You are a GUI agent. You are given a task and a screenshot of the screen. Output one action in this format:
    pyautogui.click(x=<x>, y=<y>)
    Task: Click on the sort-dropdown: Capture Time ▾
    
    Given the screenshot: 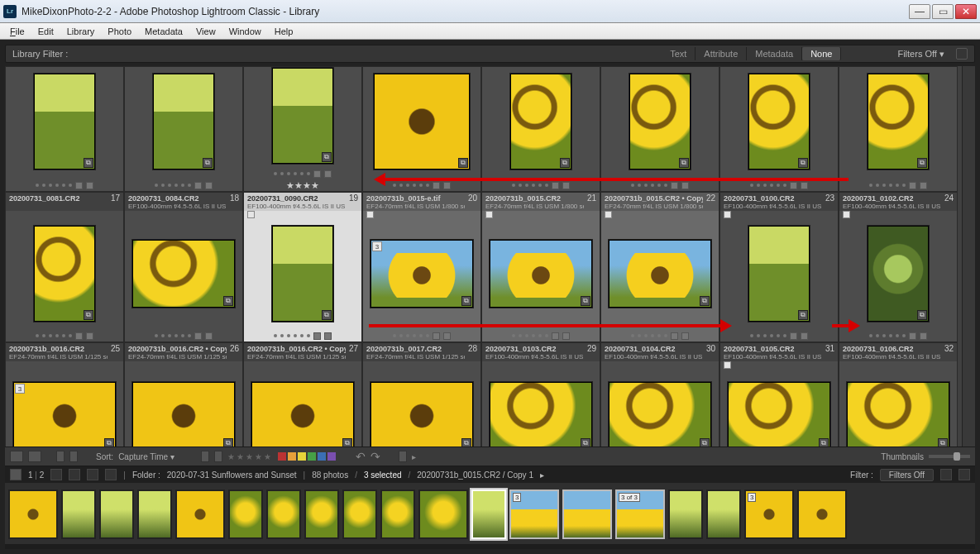 What is the action you would take?
    pyautogui.click(x=146, y=456)
    